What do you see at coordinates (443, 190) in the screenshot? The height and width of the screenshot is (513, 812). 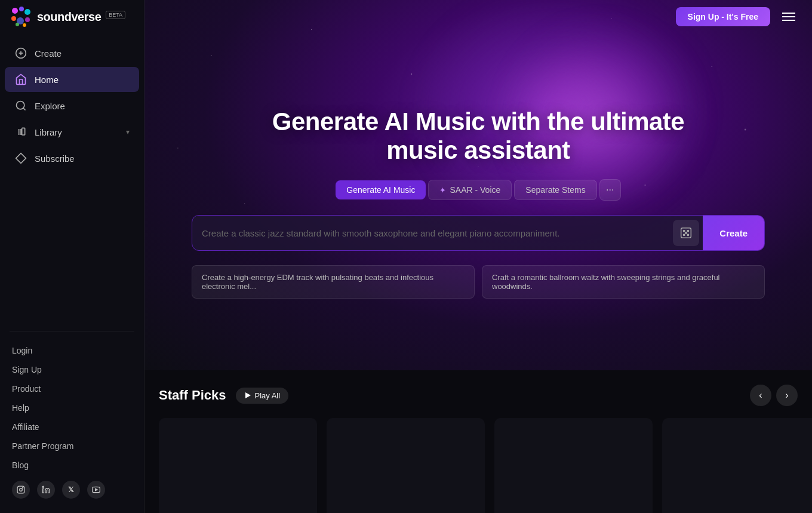 I see `spark-icon: ✦` at bounding box center [443, 190].